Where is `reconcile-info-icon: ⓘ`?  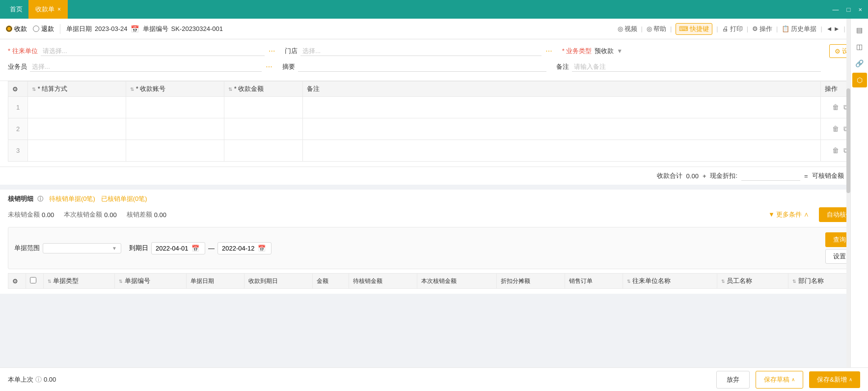 reconcile-info-icon: ⓘ is located at coordinates (40, 199).